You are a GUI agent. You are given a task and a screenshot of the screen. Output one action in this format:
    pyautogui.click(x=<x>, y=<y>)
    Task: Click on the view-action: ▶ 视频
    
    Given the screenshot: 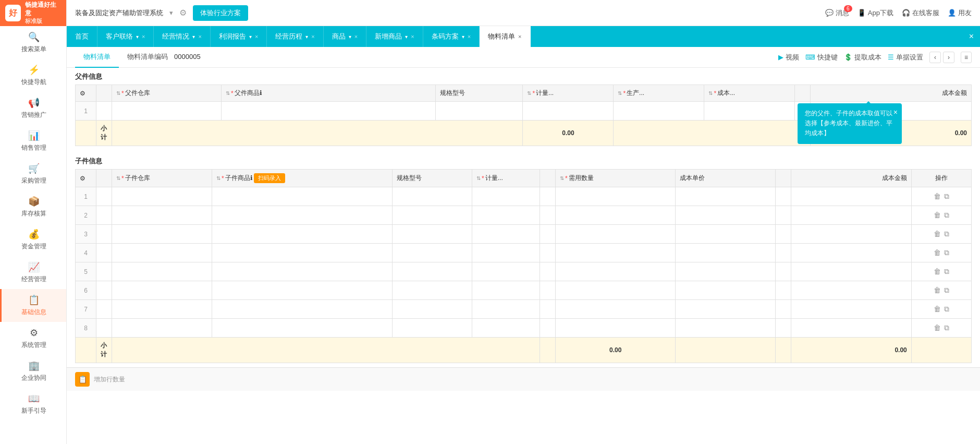 What is the action you would take?
    pyautogui.click(x=789, y=57)
    